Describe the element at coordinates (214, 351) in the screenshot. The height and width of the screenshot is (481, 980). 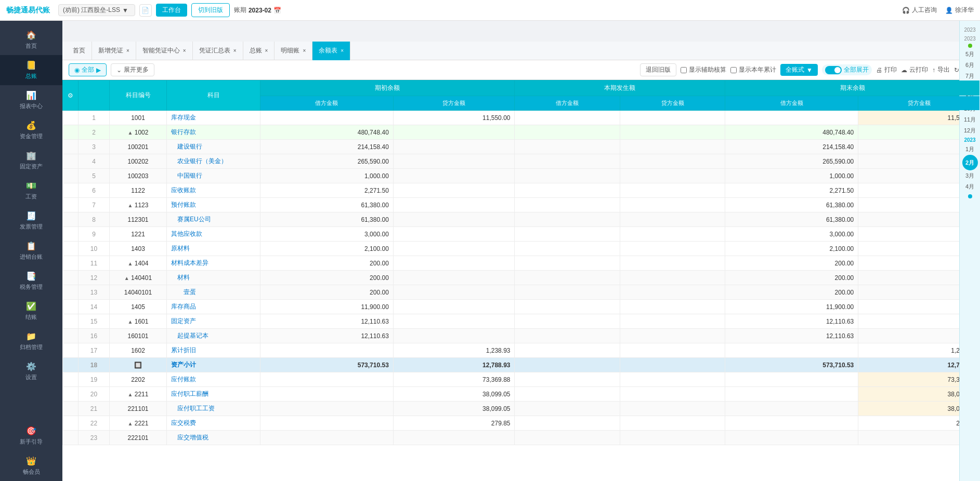
I see `subject-name: 累计折旧` at that location.